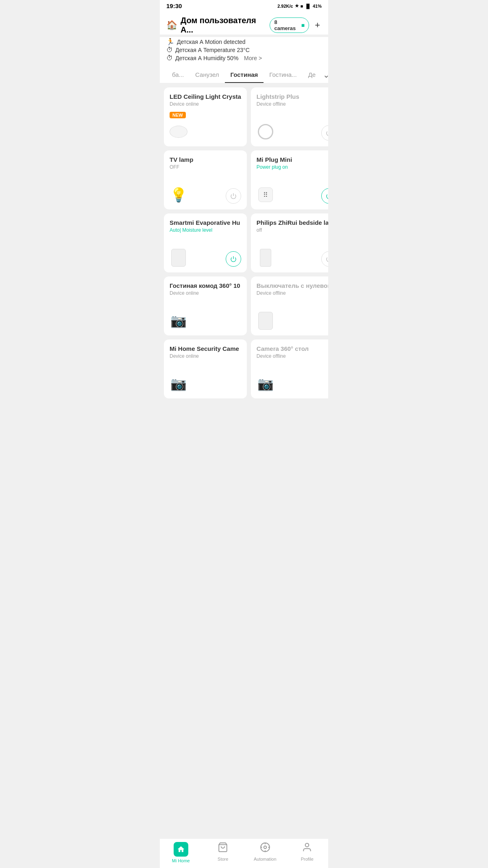 Image resolution: width=488 pixels, height=868 pixels. I want to click on profile-icon, so click(307, 848).